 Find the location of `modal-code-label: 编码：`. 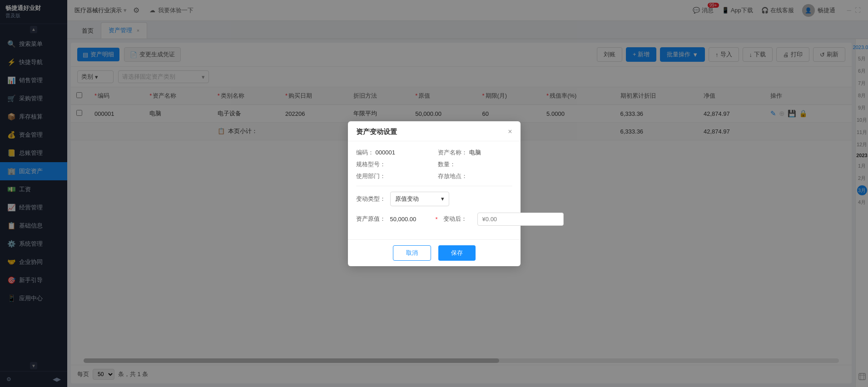

modal-code-label: 编码： is located at coordinates (365, 153).